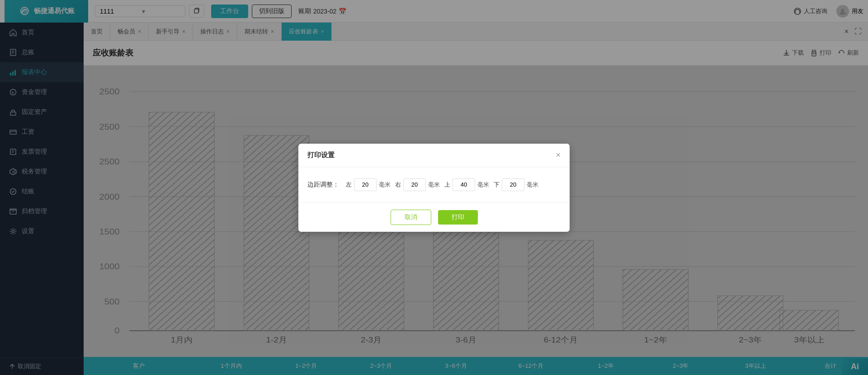 Image resolution: width=868 pixels, height=375 pixels. Describe the element at coordinates (368, 185) in the screenshot. I see `left-margin-group: 左 毫米` at that location.